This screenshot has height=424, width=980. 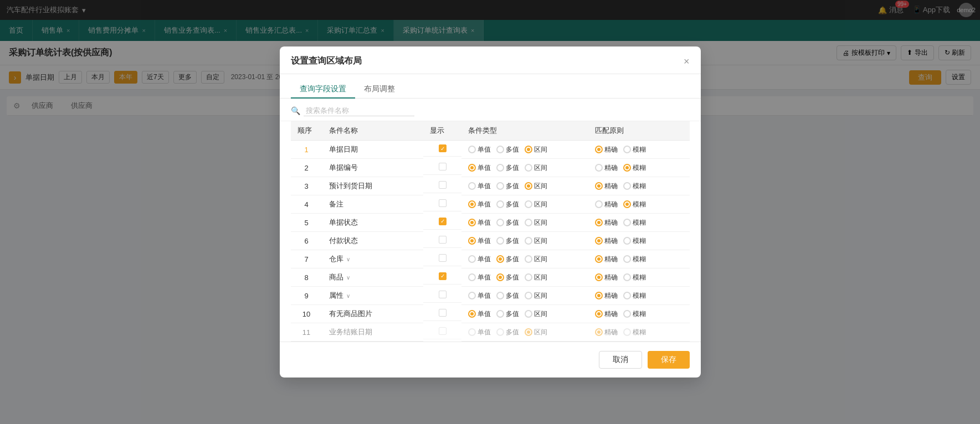 I want to click on search-input, so click(x=359, y=111).